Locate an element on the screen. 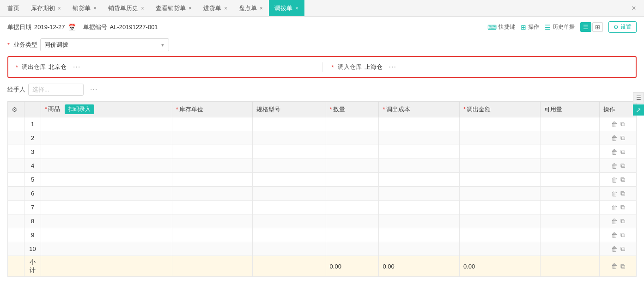 This screenshot has height=293, width=644. settings-button: ⚙ 设置 is located at coordinates (623, 27).